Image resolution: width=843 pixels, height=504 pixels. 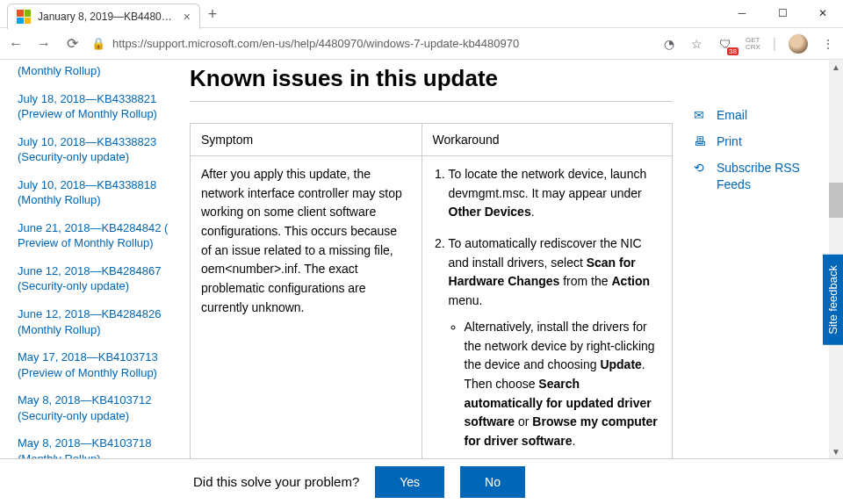 I want to click on maximize-button: ☐, so click(x=782, y=13).